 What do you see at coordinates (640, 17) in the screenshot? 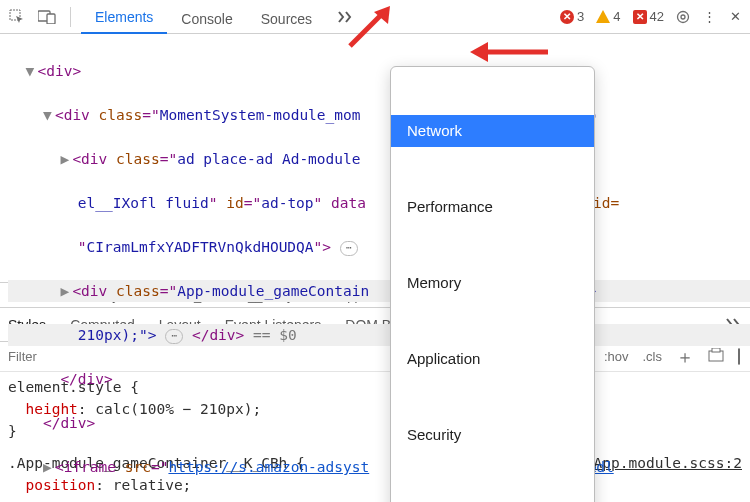
I see `hidden-icon: ✕` at bounding box center [640, 17].